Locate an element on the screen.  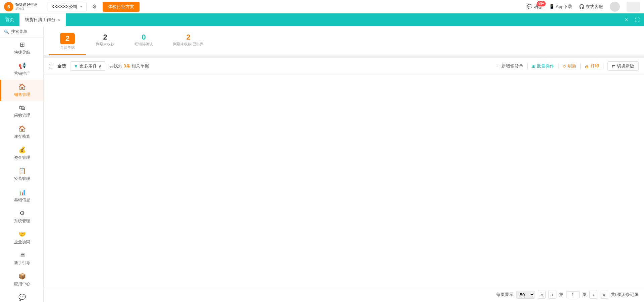
message-icon: 💬 is located at coordinates (530, 7).